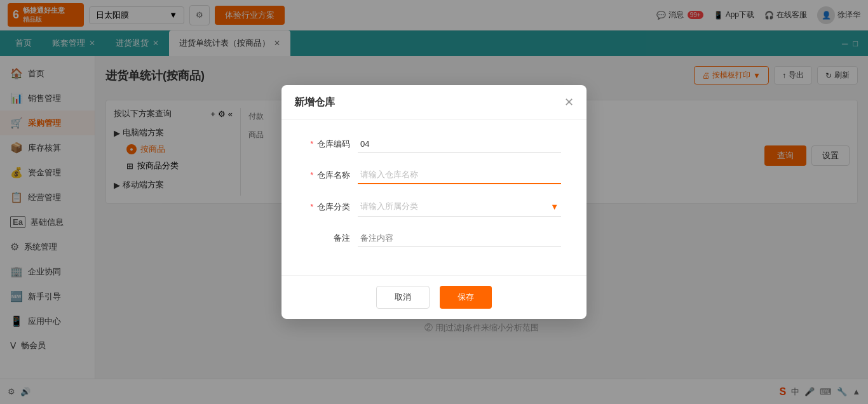 The height and width of the screenshot is (404, 868). Describe the element at coordinates (434, 238) in the screenshot. I see `warehouse-remark-field: 备注` at that location.